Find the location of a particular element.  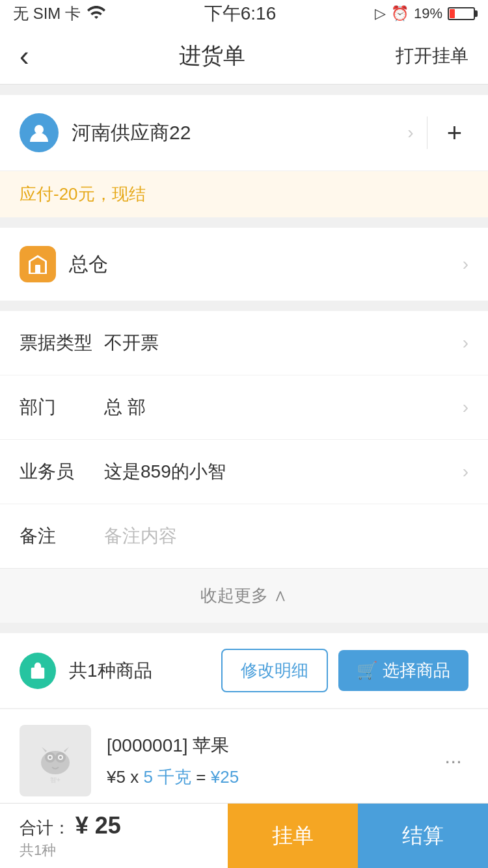

remark-label: 备注 is located at coordinates (62, 536).